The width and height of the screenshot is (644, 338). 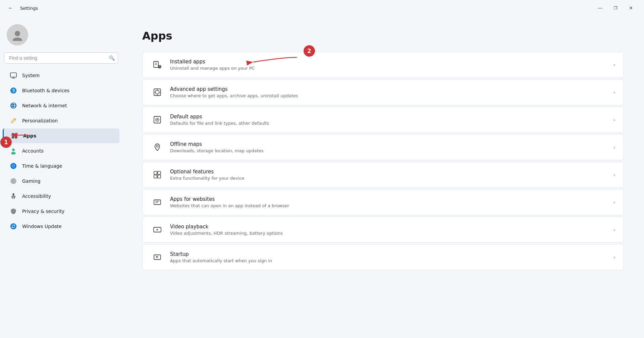 I want to click on default-apps-icon, so click(x=157, y=120).